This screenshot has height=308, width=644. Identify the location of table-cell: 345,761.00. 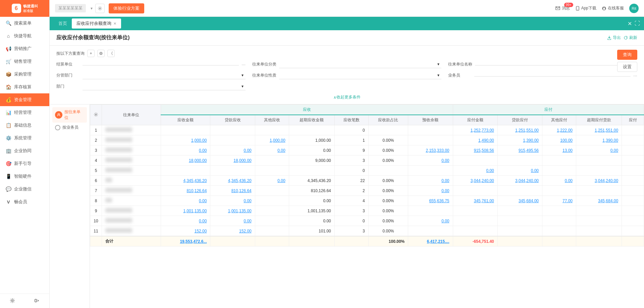
(475, 201).